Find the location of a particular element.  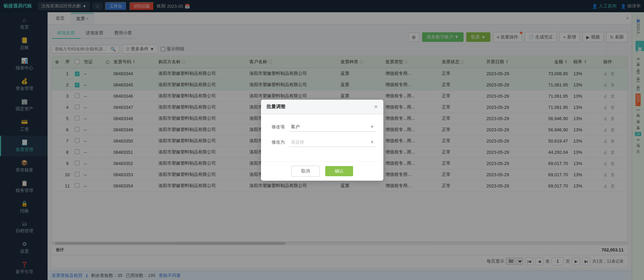

modify-to-label: 修改为 is located at coordinates (276, 142).